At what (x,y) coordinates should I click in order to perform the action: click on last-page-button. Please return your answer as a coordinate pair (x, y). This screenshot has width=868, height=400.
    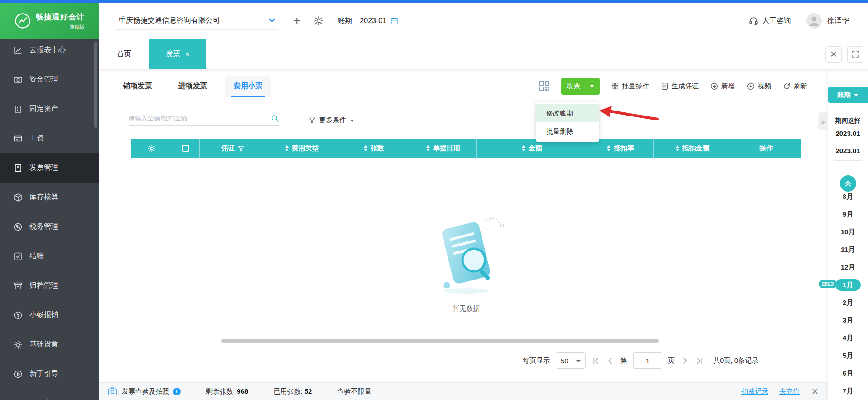
    Looking at the image, I should click on (700, 361).